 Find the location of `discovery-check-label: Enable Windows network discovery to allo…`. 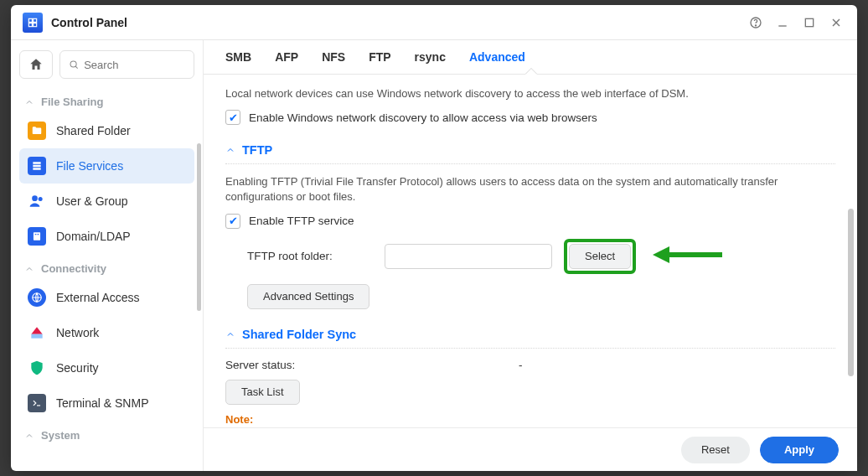

discovery-check-label: Enable Windows network discovery to allo… is located at coordinates (423, 117).